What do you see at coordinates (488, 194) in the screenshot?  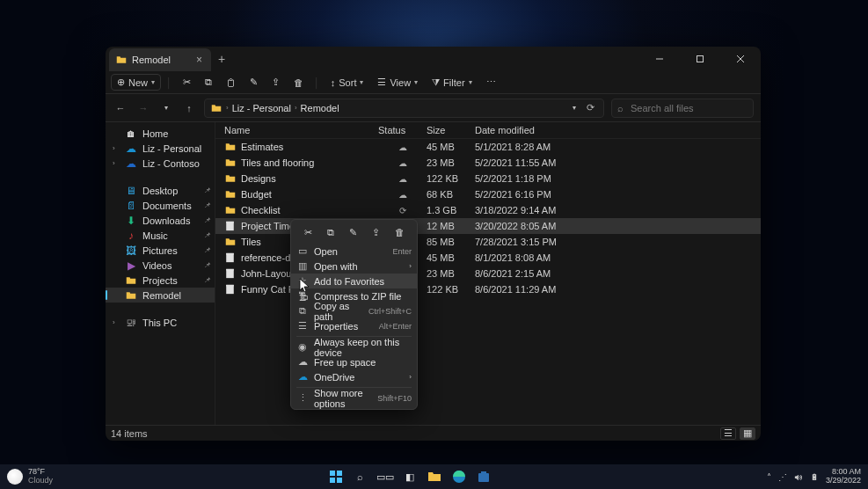 I see `file-row: Budget☁68 KB5/2/2021 6:16 PM` at bounding box center [488, 194].